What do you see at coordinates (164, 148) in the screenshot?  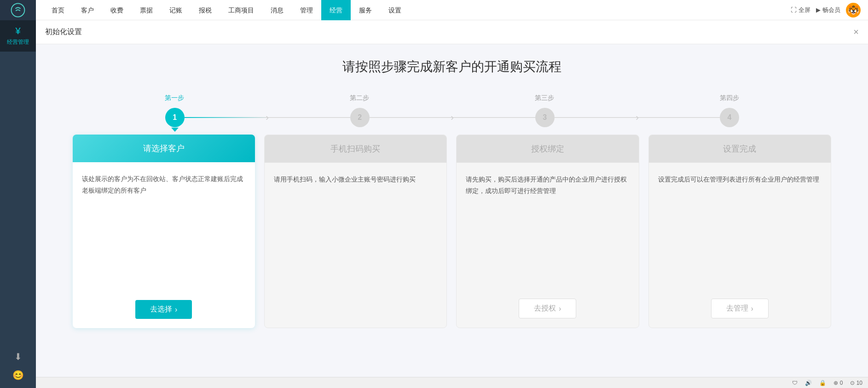 I see `card-1-header: 请选择客户` at bounding box center [164, 148].